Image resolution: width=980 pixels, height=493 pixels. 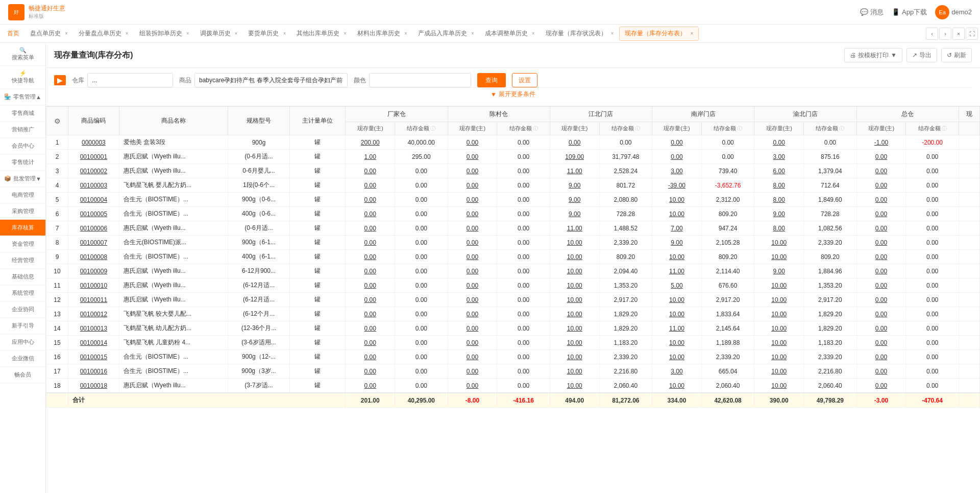 What do you see at coordinates (525, 80) in the screenshot?
I see `settings-btn: 设置` at bounding box center [525, 80].